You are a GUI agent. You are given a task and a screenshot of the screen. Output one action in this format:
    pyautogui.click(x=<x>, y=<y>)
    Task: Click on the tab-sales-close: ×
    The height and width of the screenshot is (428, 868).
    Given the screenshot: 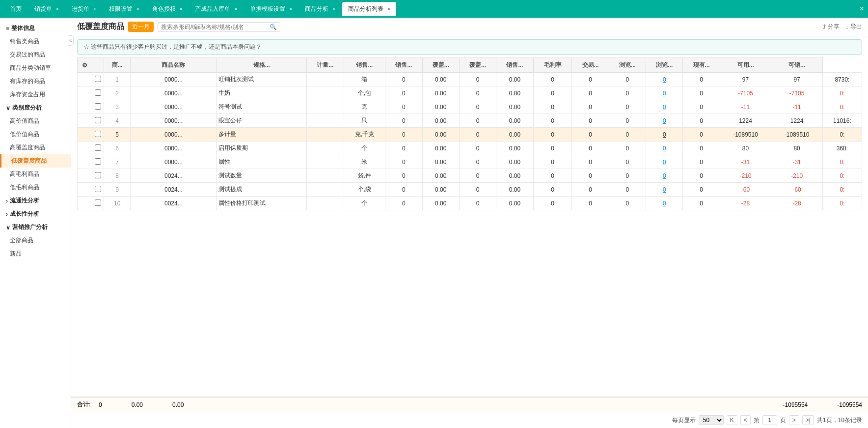 What is the action you would take?
    pyautogui.click(x=57, y=9)
    